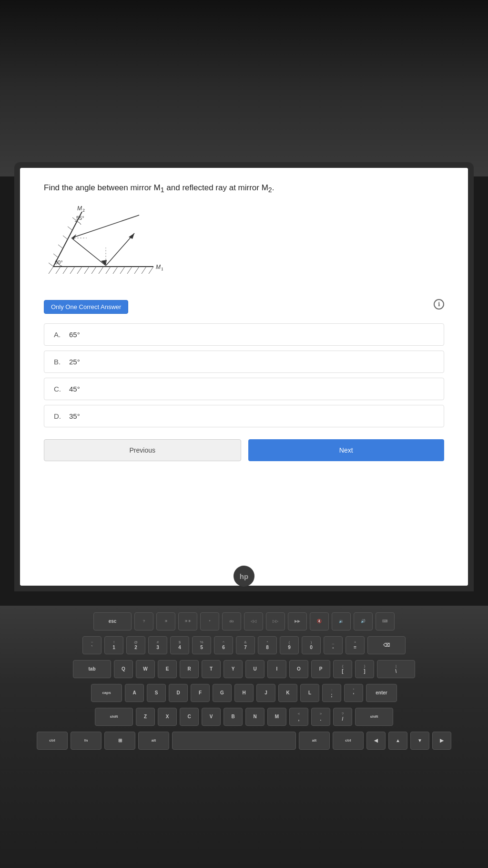 The width and height of the screenshot is (488, 868). Describe the element at coordinates (310, 693) in the screenshot. I see `key-l: L` at that location.